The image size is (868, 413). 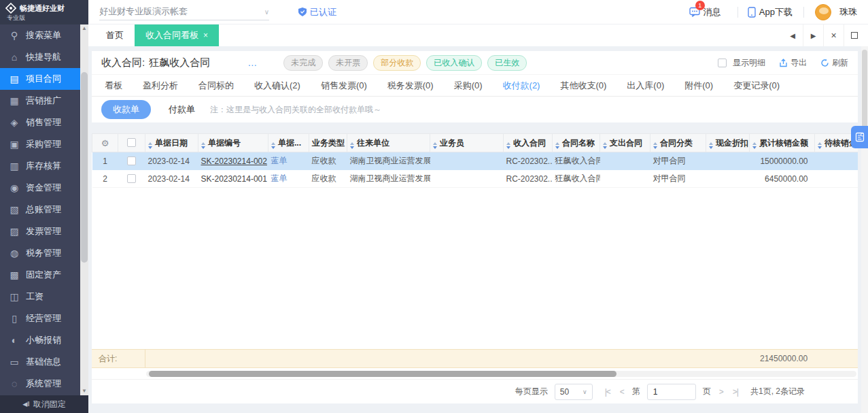 What do you see at coordinates (253, 63) in the screenshot?
I see `more-options-icon: …` at bounding box center [253, 63].